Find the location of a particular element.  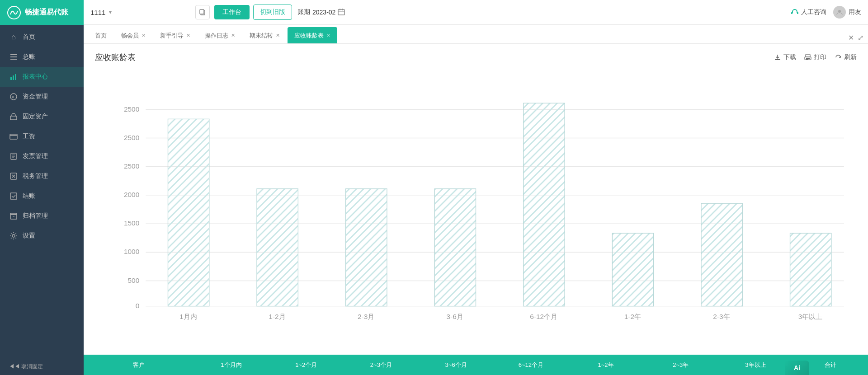

svg-text: 2-3年 is located at coordinates (722, 316).